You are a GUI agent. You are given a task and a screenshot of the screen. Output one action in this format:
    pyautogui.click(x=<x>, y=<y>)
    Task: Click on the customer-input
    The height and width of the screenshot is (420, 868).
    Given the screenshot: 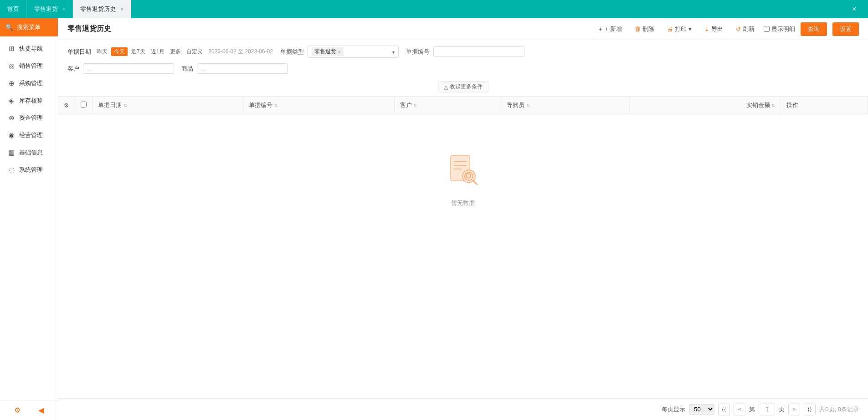 What is the action you would take?
    pyautogui.click(x=128, y=68)
    